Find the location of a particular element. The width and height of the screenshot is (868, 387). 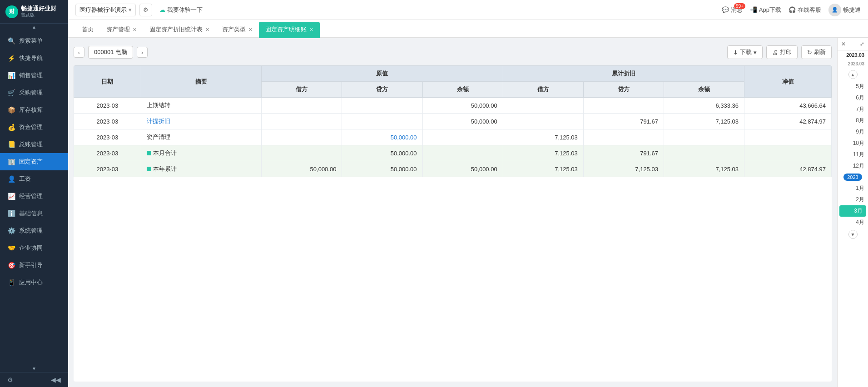

cell-net-value is located at coordinates (788, 154).